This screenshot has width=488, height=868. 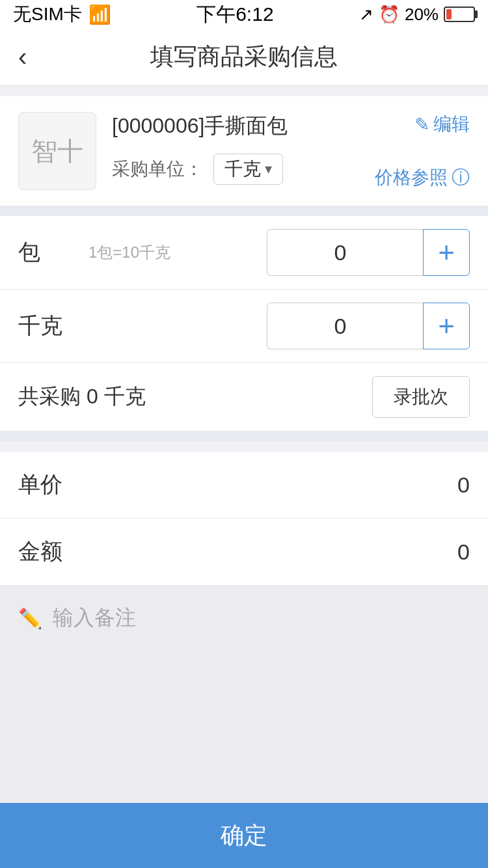 I want to click on bag-quantity-input, so click(x=345, y=252).